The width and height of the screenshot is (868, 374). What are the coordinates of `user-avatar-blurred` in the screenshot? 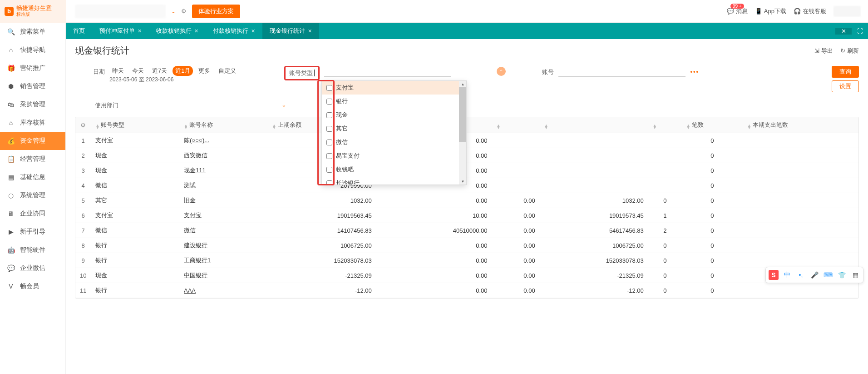 It's located at (847, 11).